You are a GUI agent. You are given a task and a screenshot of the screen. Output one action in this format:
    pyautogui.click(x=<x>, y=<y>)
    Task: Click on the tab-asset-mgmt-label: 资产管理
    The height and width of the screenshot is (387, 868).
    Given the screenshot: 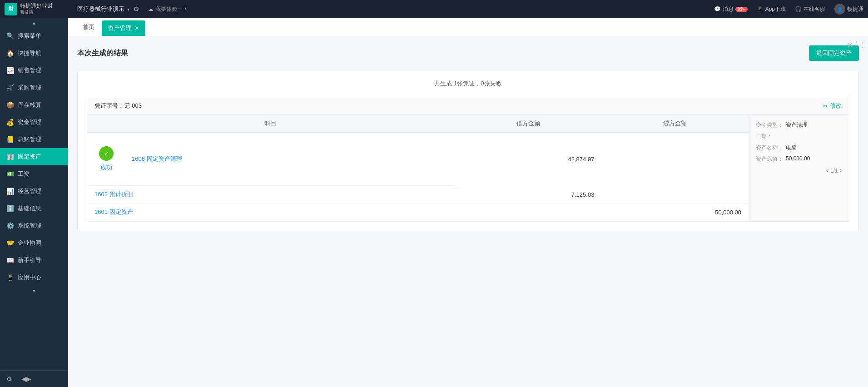 What is the action you would take?
    pyautogui.click(x=120, y=28)
    